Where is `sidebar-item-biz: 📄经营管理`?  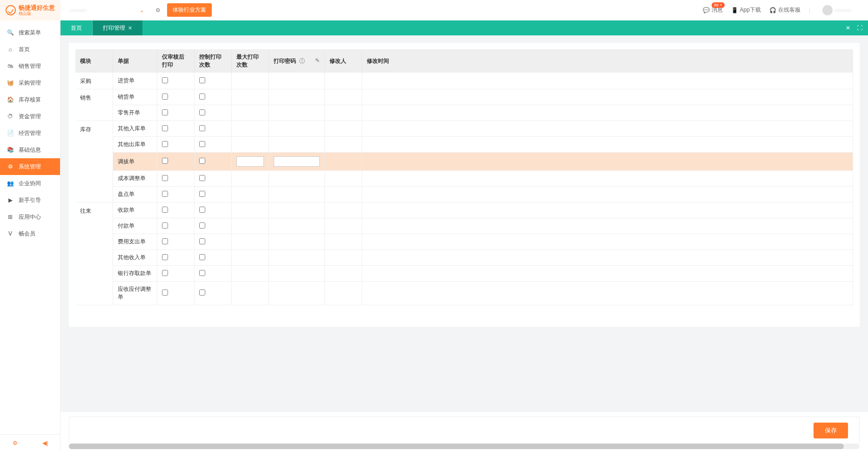 sidebar-item-biz: 📄经营管理 is located at coordinates (30, 133).